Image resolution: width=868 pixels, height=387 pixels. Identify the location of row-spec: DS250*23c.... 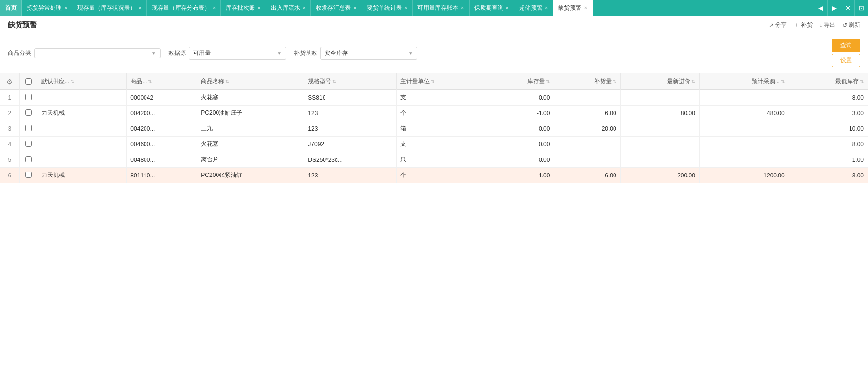
(350, 160).